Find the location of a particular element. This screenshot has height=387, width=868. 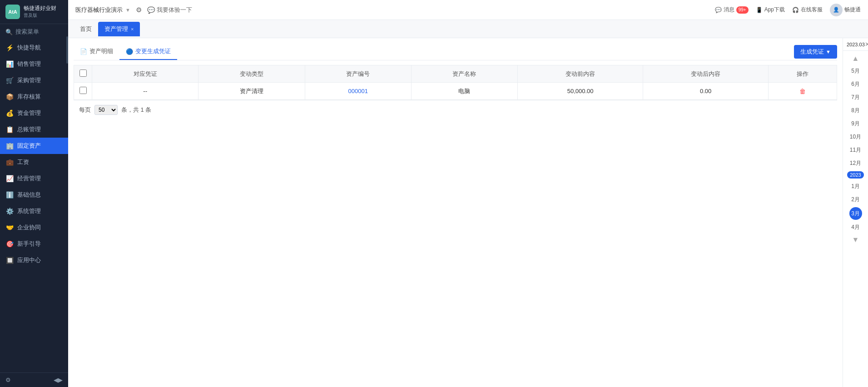

settings-gear-icon: ⚙ is located at coordinates (139, 10).